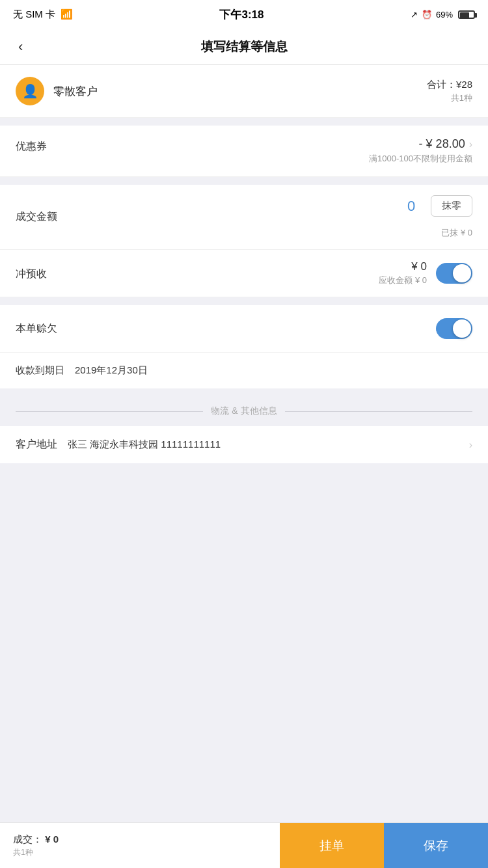 The width and height of the screenshot is (488, 868). What do you see at coordinates (446, 144) in the screenshot?
I see `coupon-right-row: - ¥ 28.00 ›` at bounding box center [446, 144].